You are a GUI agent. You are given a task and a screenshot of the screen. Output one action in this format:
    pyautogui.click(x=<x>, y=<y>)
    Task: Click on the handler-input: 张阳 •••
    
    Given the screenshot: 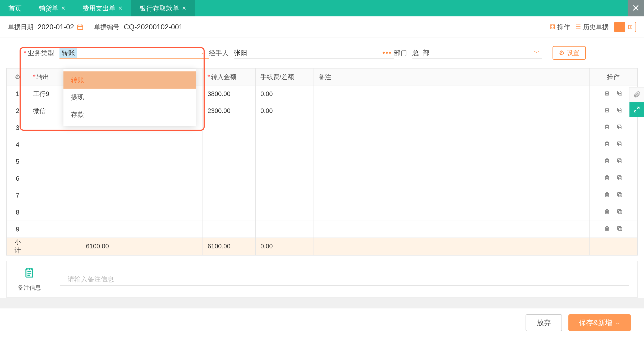 What is the action you would take?
    pyautogui.click(x=314, y=53)
    